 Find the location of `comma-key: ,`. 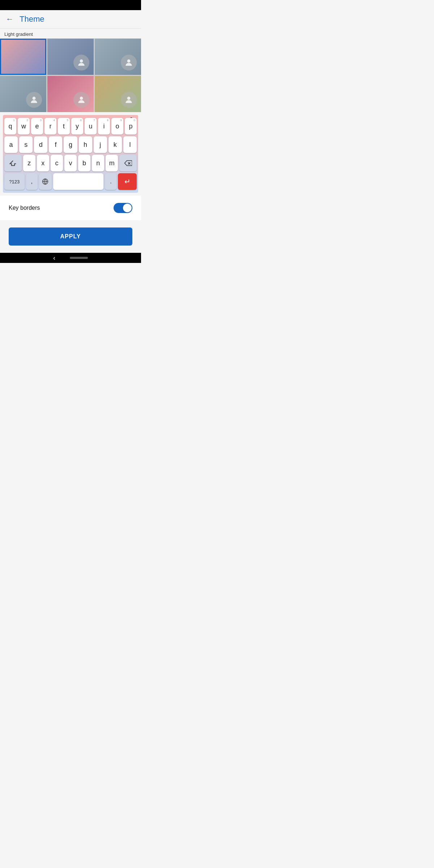

comma-key: , is located at coordinates (32, 182).